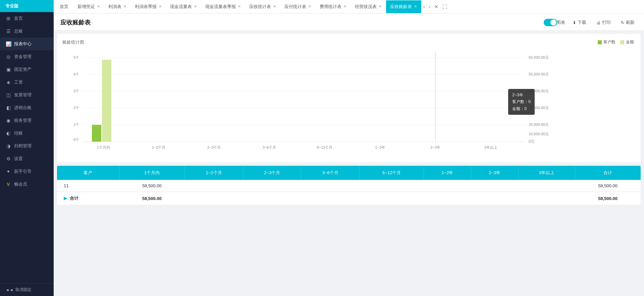 This screenshot has height=296, width=644. I want to click on tab-fee-stats: 费用统计表 ✕, so click(333, 7).